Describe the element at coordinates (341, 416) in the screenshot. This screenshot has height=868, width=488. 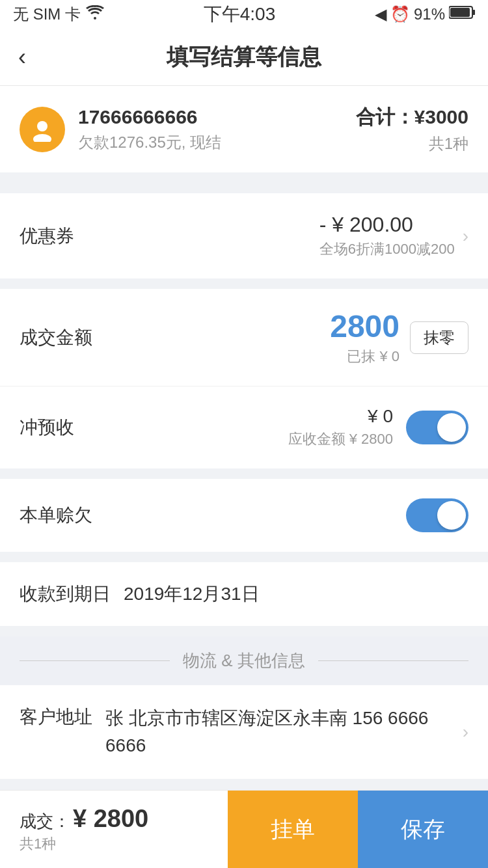
I see `prepay-amount: ¥ 0` at that location.